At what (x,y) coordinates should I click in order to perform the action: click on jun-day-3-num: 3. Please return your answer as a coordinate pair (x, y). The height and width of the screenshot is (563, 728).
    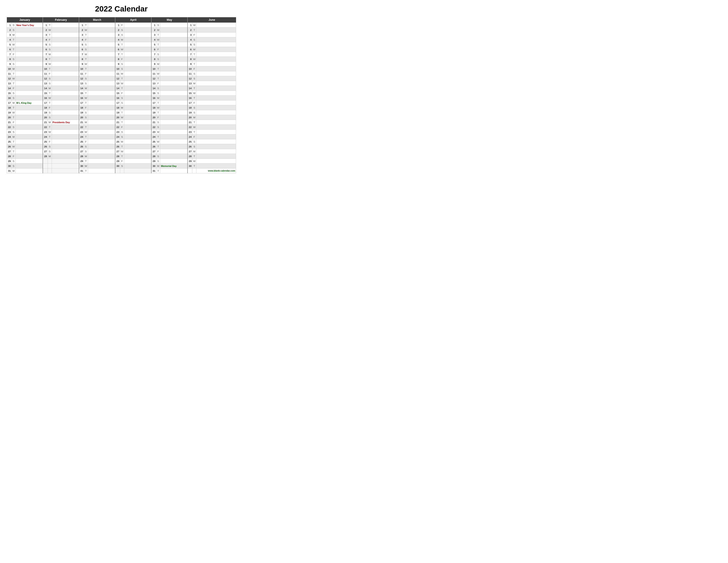
    Looking at the image, I should click on (190, 35).